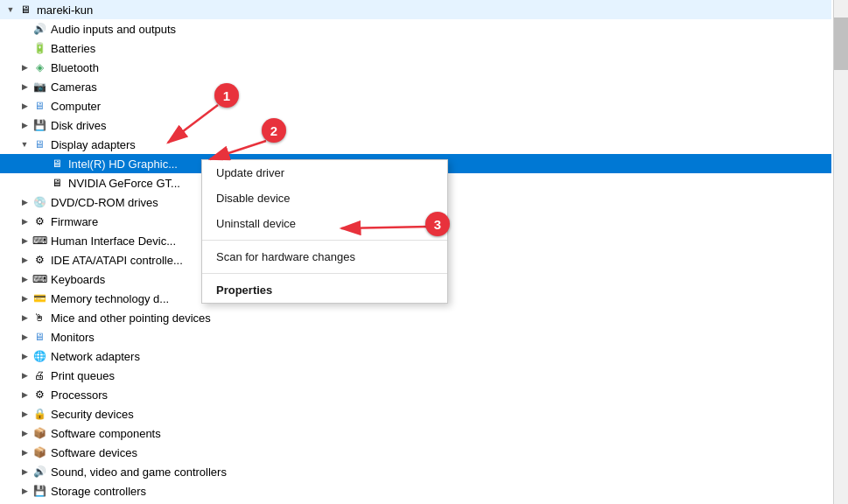 This screenshot has height=504, width=848. Describe the element at coordinates (39, 125) in the screenshot. I see `diskdrives-icon: 💾` at that location.